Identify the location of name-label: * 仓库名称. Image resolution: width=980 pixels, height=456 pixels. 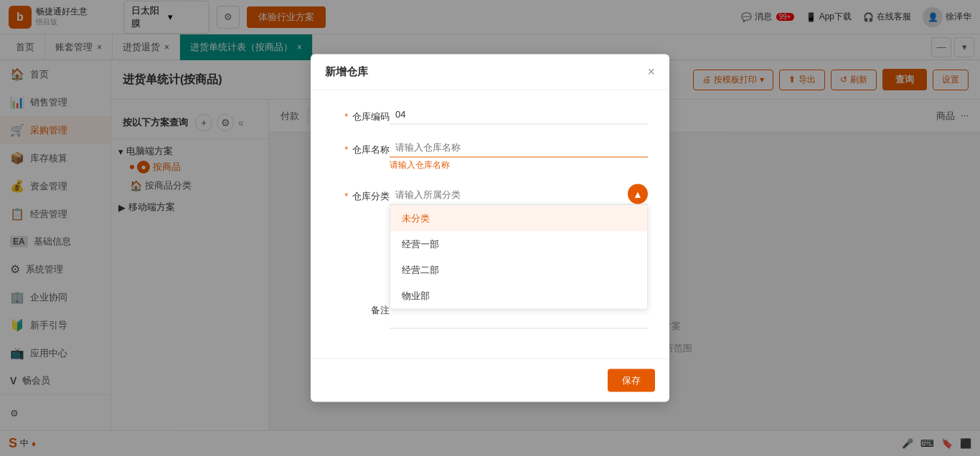
(361, 147).